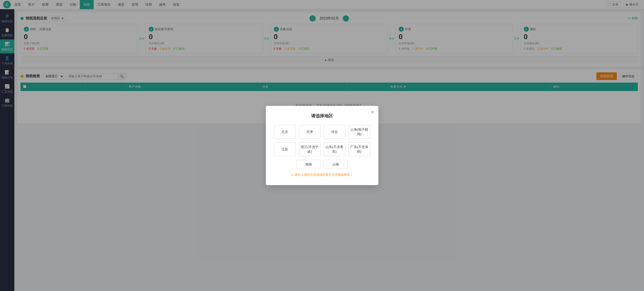 This screenshot has height=291, width=644. Describe the element at coordinates (373, 112) in the screenshot. I see `modal-close-button: ✕` at that location.